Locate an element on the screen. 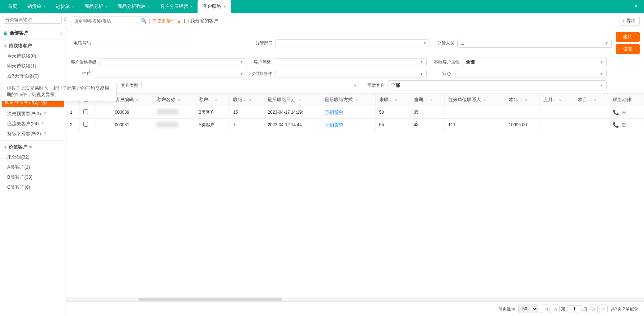 This screenshot has width=644, height=316. sidebar-item-today: 今天待联络(0) is located at coordinates (33, 56).